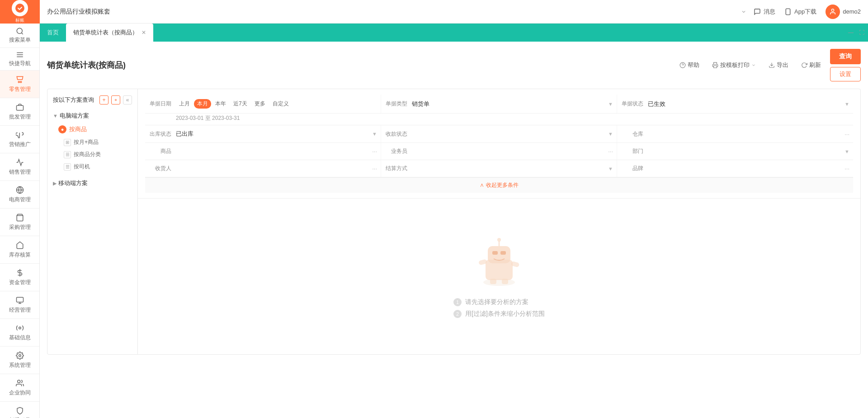  What do you see at coordinates (277, 134) in the screenshot?
I see `out-status-value: 已出库 ▼` at bounding box center [277, 134].